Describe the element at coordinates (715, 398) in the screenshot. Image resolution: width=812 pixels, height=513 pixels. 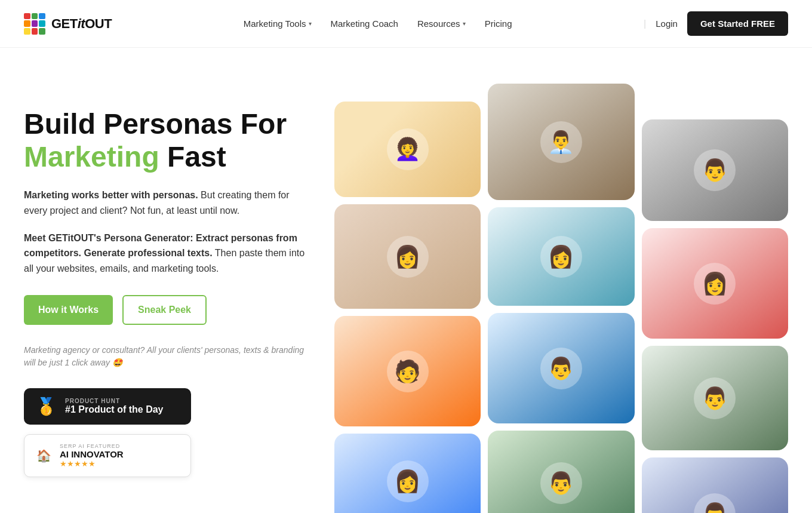
I see `person-photo-9: 👨` at that location.